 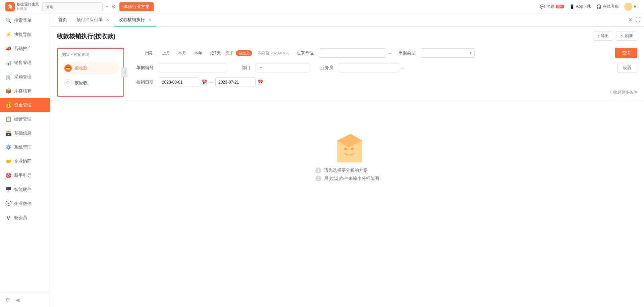 What do you see at coordinates (25, 190) in the screenshot?
I see `sidebar-item-hardware: 🖥️ 智能硬件` at bounding box center [25, 190].